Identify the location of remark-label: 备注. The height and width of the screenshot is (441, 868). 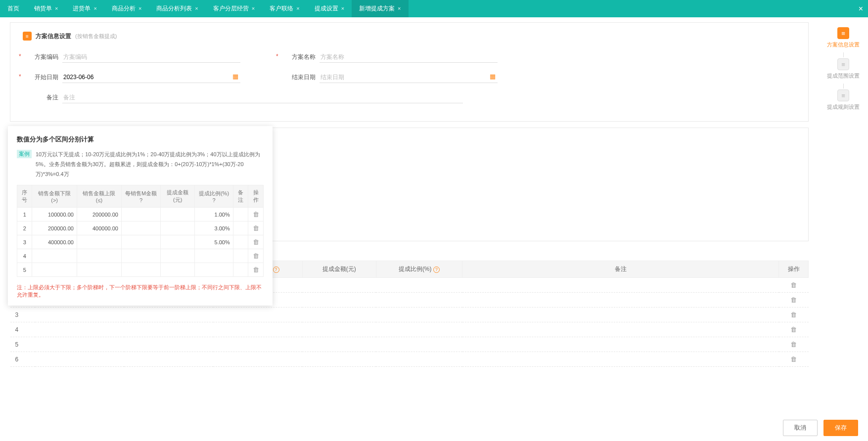
(43, 98).